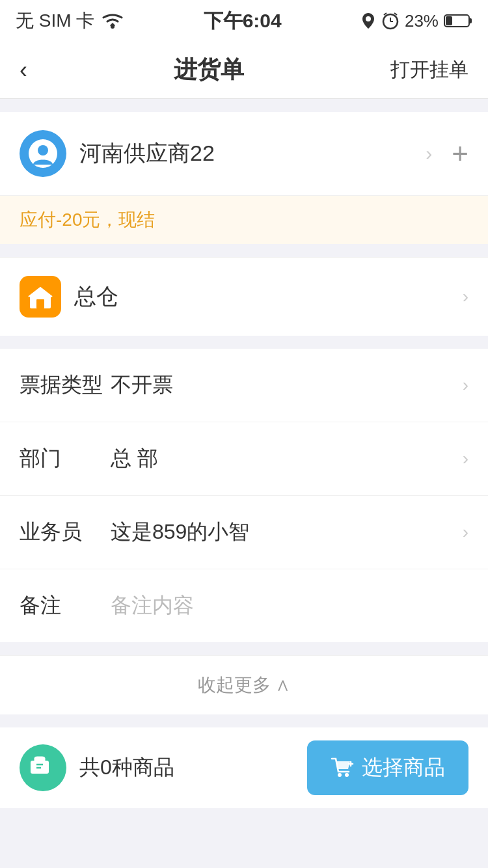 The height and width of the screenshot is (868, 488). I want to click on back-button: ‹, so click(23, 70).